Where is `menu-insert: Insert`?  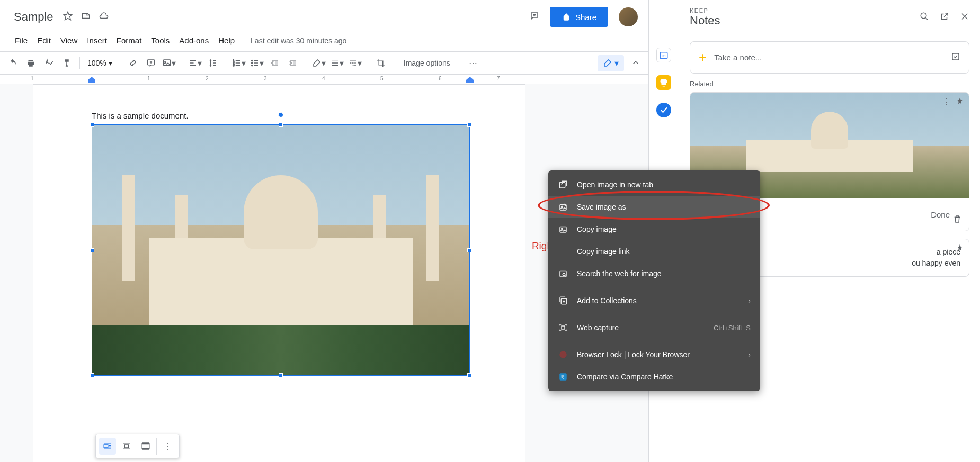
menu-insert: Insert is located at coordinates (97, 40).